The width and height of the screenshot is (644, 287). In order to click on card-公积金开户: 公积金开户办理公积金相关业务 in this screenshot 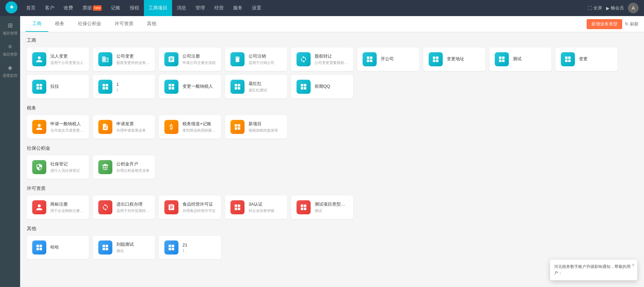, I will do `click(124, 167)`.